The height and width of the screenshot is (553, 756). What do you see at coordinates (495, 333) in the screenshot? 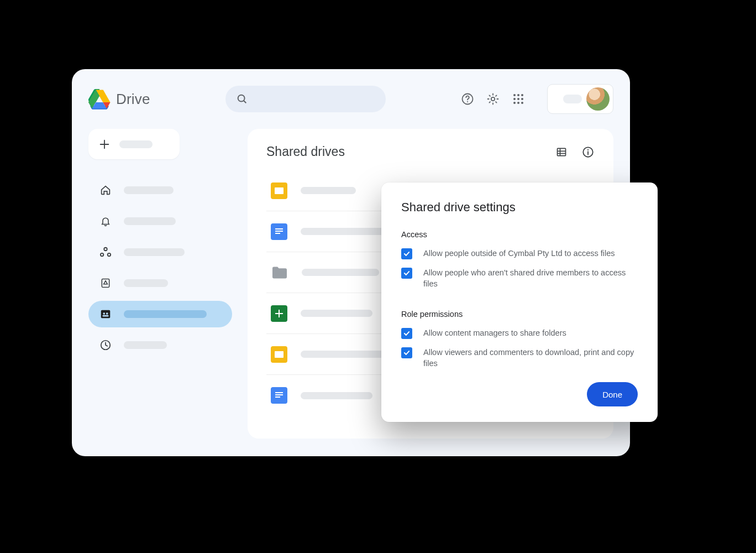
I see `option-label: Allow content managers to share folders` at bounding box center [495, 333].